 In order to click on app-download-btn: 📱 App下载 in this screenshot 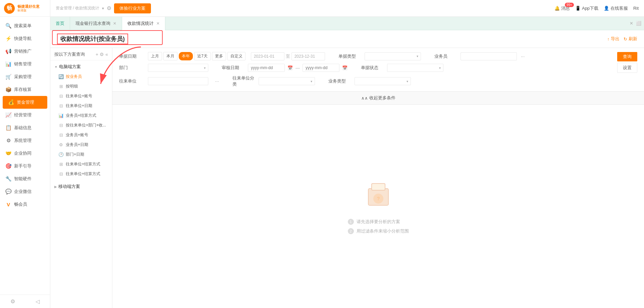, I will do `click(587, 8)`.